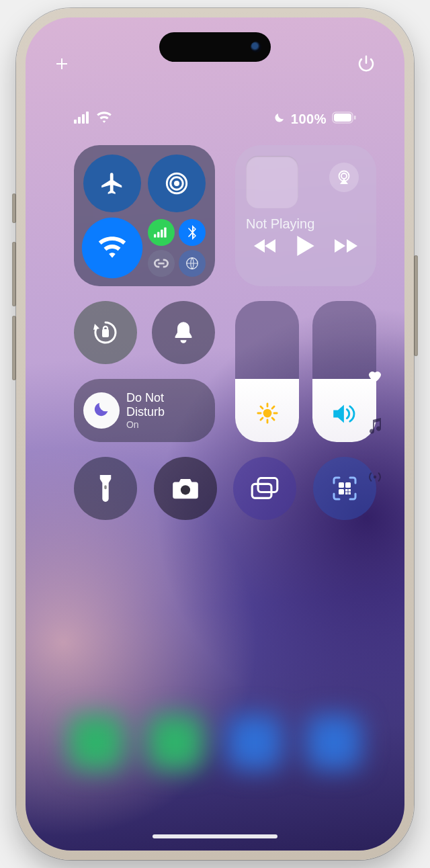 The width and height of the screenshot is (430, 868). Describe the element at coordinates (267, 372) in the screenshot. I see `brightness-slider` at that location.